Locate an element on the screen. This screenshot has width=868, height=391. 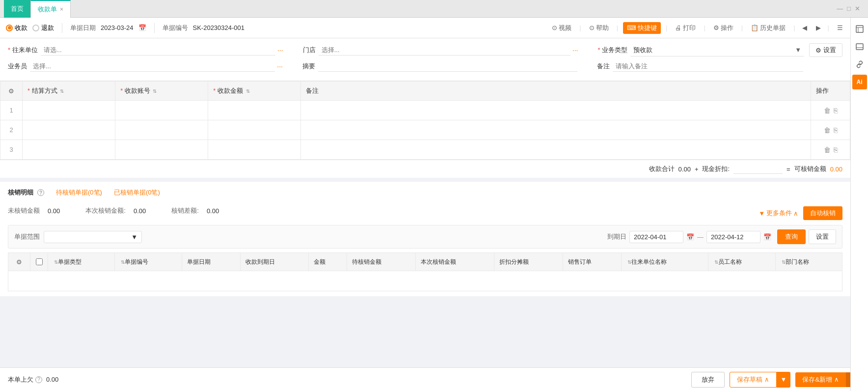
sort-icon-1: ⇅ is located at coordinates (62, 91).